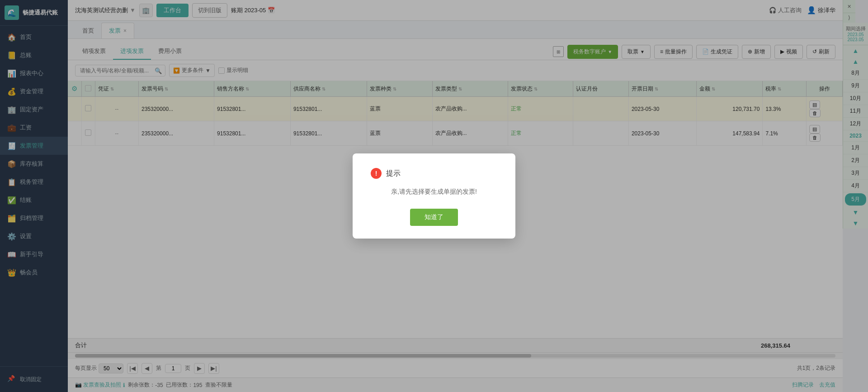 The width and height of the screenshot is (868, 392). I want to click on modal-title: 提示, so click(393, 174).